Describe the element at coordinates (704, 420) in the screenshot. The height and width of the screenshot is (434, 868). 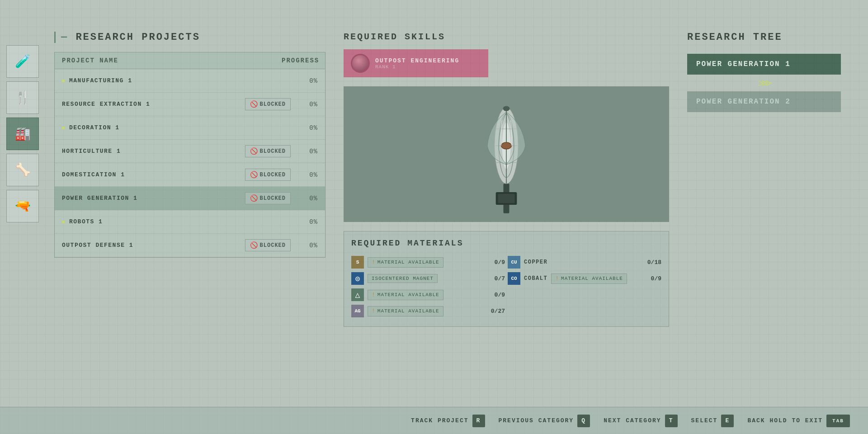
I see `select-label: SELECT` at that location.